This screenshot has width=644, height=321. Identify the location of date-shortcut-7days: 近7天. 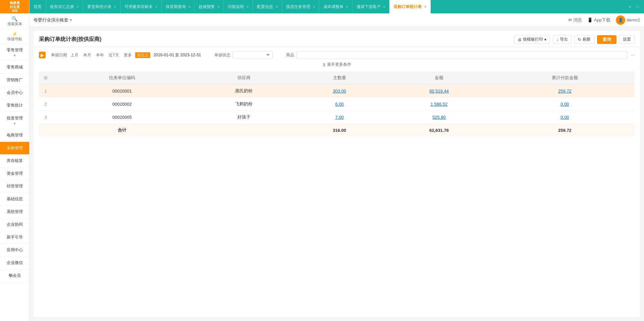
(114, 55).